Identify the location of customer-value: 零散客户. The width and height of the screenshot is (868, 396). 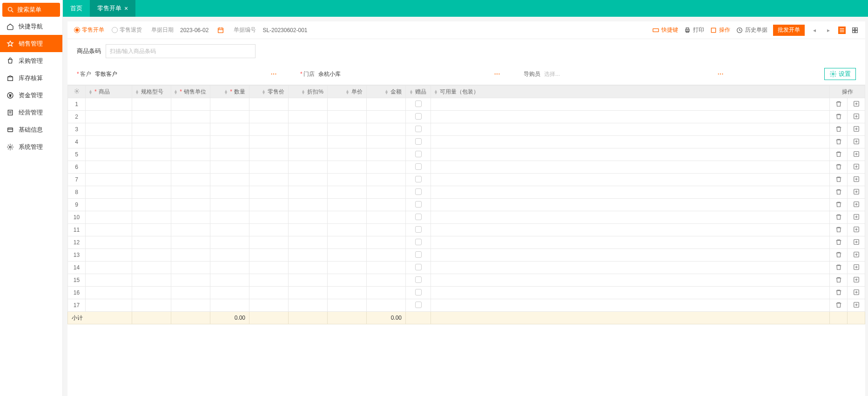
(106, 74).